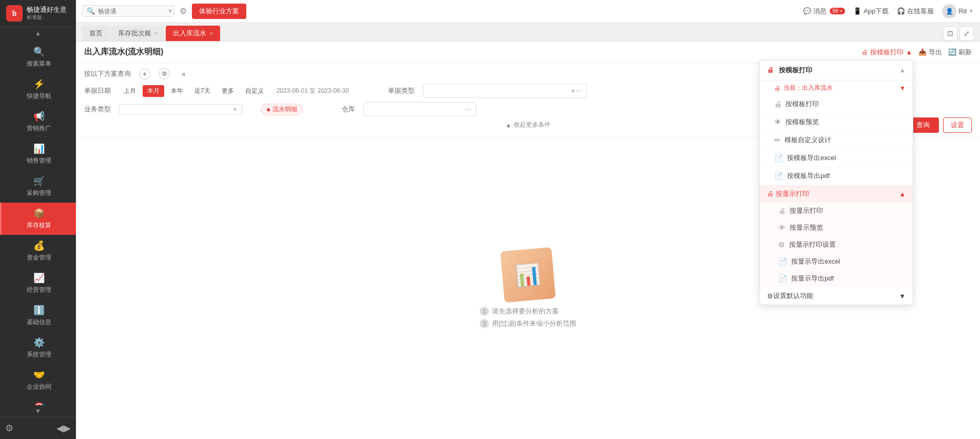 The width and height of the screenshot is (980, 439). I want to click on sidebar-item-label: 搜索菜单, so click(39, 64).